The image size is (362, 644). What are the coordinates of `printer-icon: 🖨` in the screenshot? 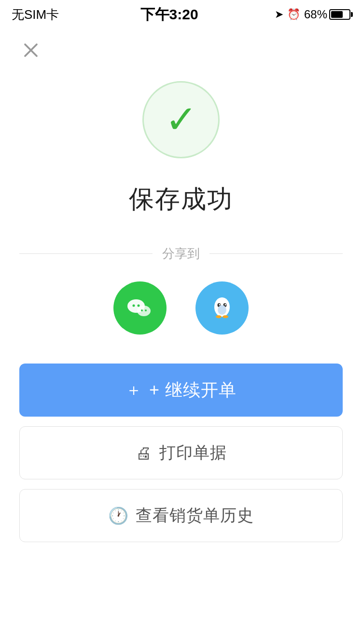 It's located at (144, 453).